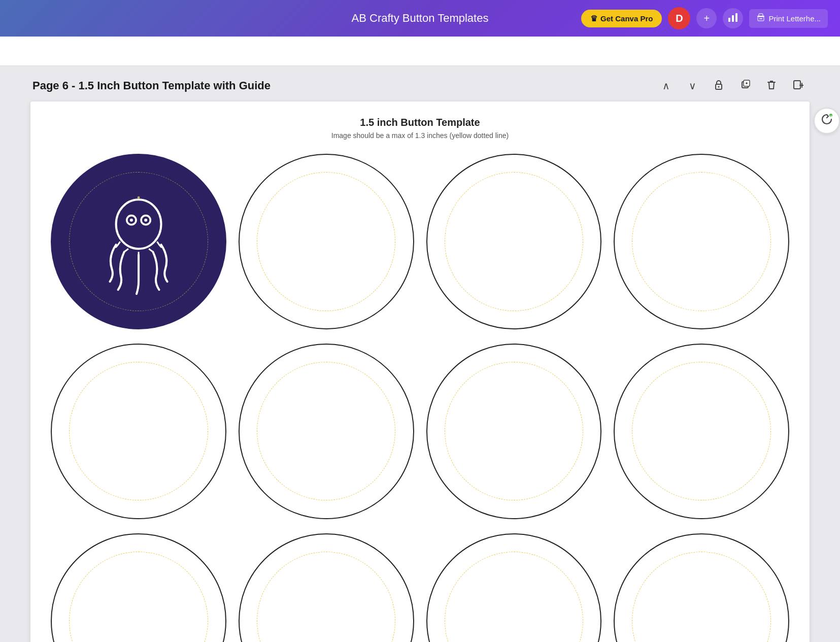 This screenshot has height=642, width=840. I want to click on add-page-icon, so click(798, 86).